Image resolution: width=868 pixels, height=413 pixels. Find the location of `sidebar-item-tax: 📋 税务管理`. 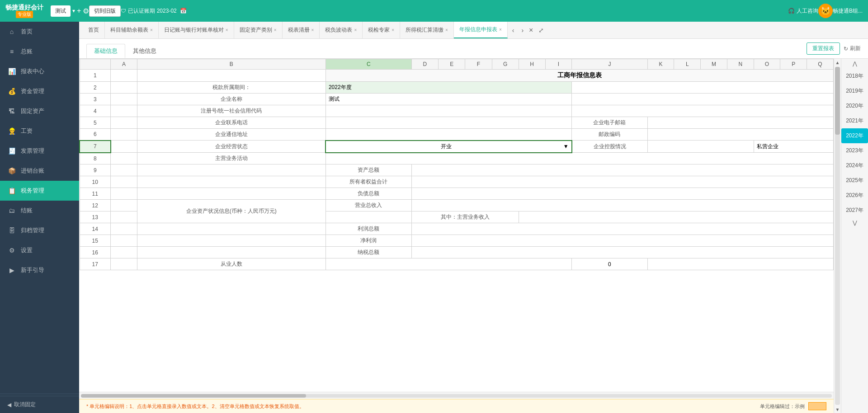

sidebar-item-tax: 📋 税务管理 is located at coordinates (40, 191).